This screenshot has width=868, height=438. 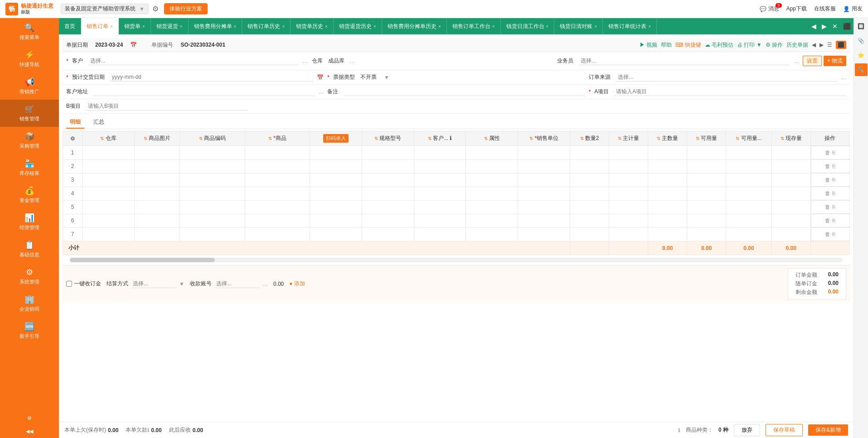 What do you see at coordinates (456, 260) in the screenshot?
I see `table-scrollbar` at bounding box center [456, 260].